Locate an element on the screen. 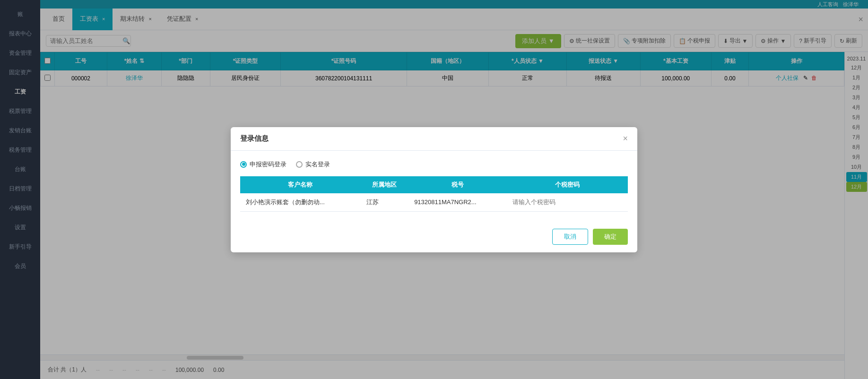 The image size is (868, 379). tax-password-input is located at coordinates (567, 202).